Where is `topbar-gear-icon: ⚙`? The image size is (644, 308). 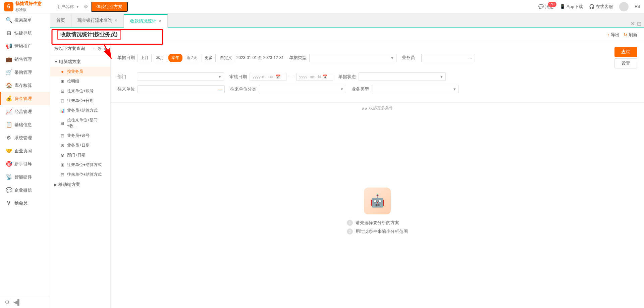
topbar-gear-icon: ⚙ is located at coordinates (86, 7).